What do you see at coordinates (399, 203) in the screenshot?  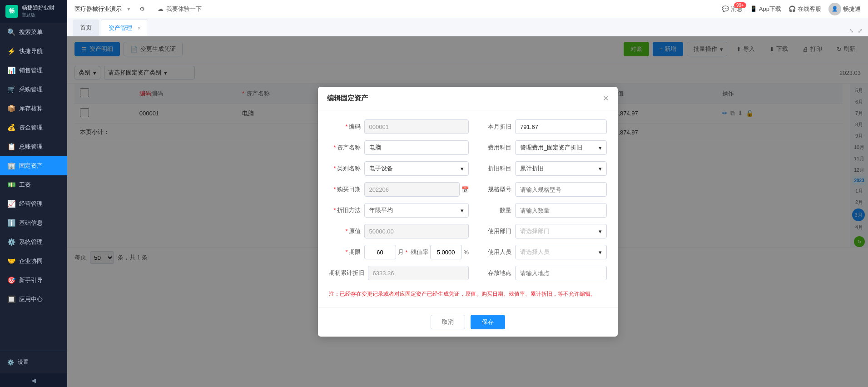 I see `form-left: *编码 *资产名称 *类别名称 电子设` at bounding box center [399, 203].